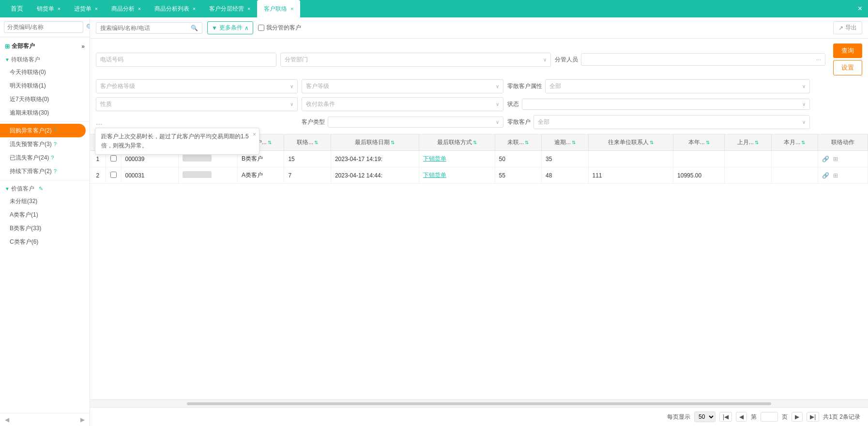 Image resolution: width=868 pixels, height=426 pixels. What do you see at coordinates (45, 158) in the screenshot?
I see `sidebar-already-lost: 已流失客户(24) ?` at bounding box center [45, 158].